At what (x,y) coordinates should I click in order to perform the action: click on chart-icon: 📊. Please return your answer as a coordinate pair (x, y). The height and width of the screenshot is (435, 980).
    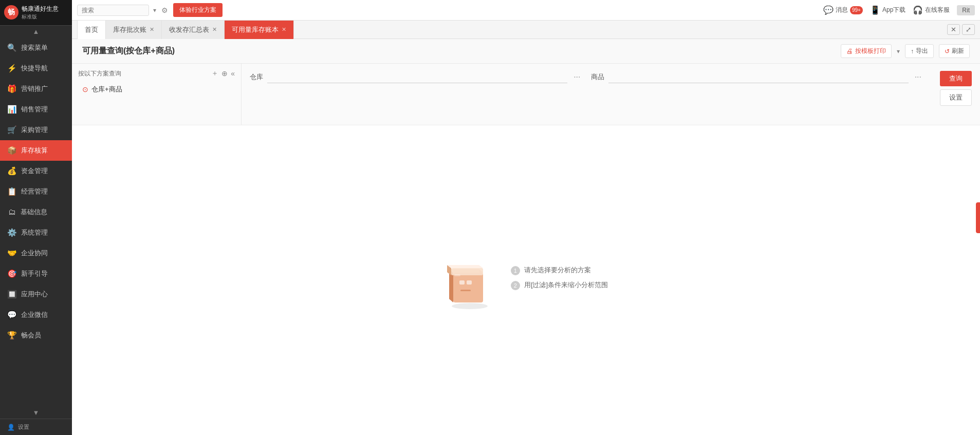
    Looking at the image, I should click on (12, 109).